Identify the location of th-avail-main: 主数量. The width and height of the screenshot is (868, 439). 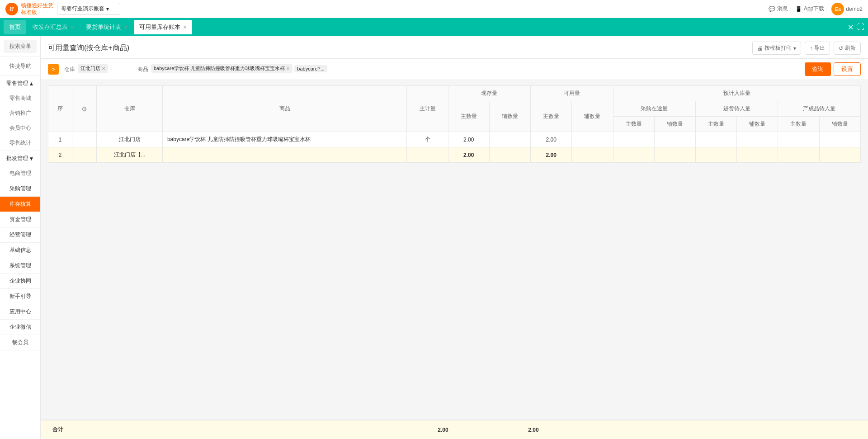
(552, 117).